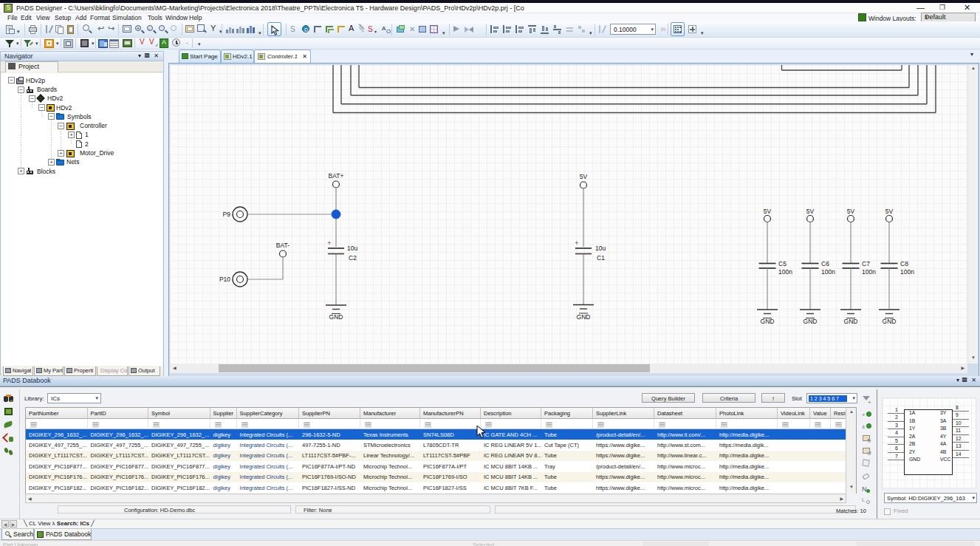 Image resolution: width=980 pixels, height=546 pixels. What do you see at coordinates (353, 258) in the screenshot?
I see `svg-text: C2` at bounding box center [353, 258].